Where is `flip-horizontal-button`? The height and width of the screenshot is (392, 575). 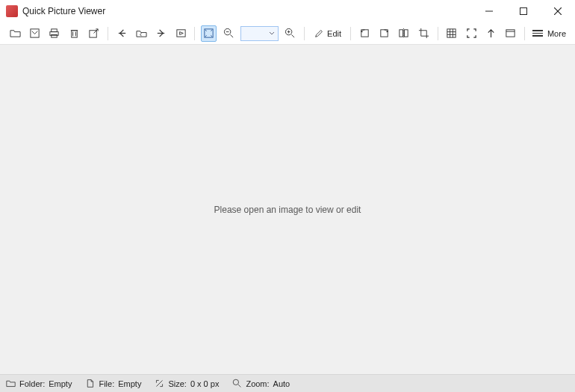
flip-horizontal-button is located at coordinates (404, 34).